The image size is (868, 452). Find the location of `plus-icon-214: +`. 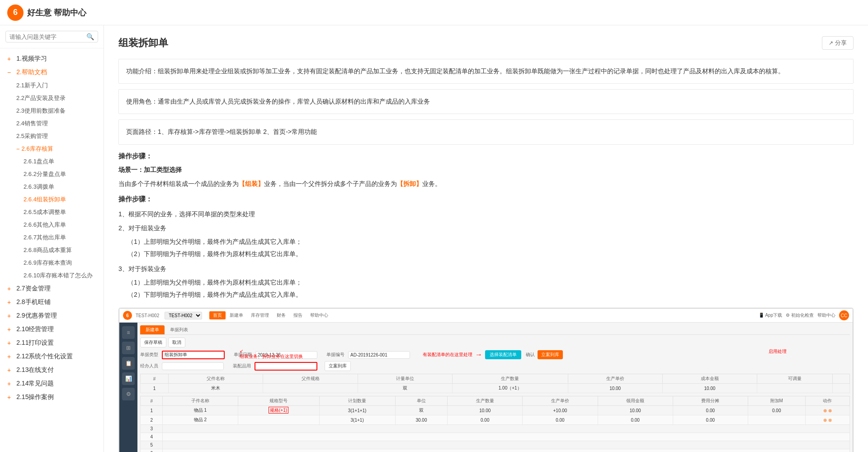

plus-icon-214: + is located at coordinates (9, 384).